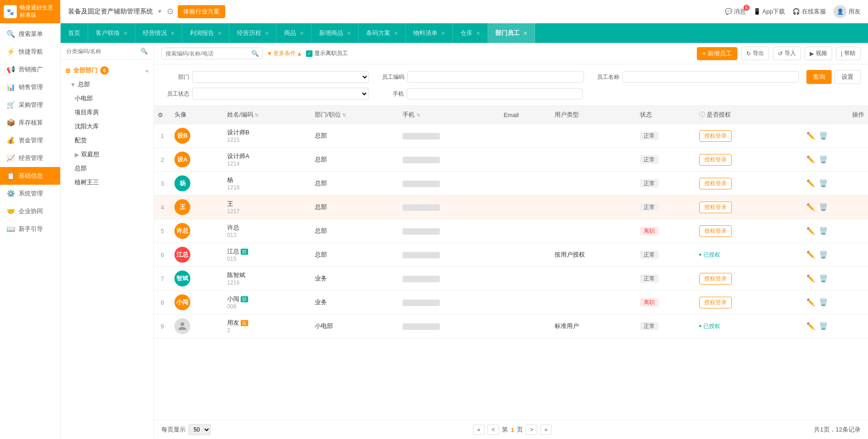 This screenshot has width=868, height=439. Describe the element at coordinates (769, 12) in the screenshot. I see `app-download-link: 📱 App下载` at that location.